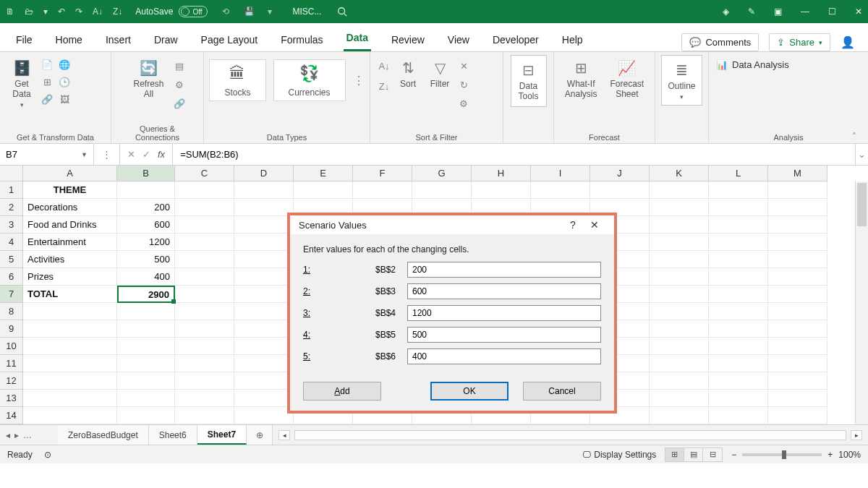  What do you see at coordinates (796, 455) in the screenshot?
I see `zoom-control: − + 100%` at bounding box center [796, 455].